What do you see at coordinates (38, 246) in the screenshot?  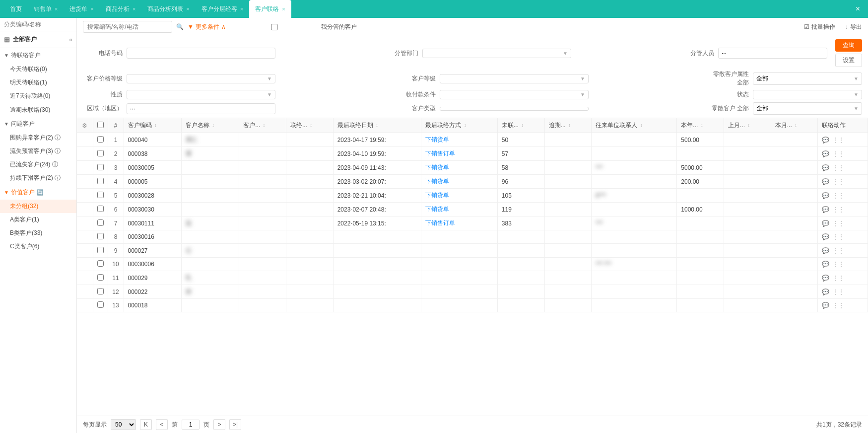 I see `sidebar-item-class-c: C类客户(6)` at bounding box center [38, 246].